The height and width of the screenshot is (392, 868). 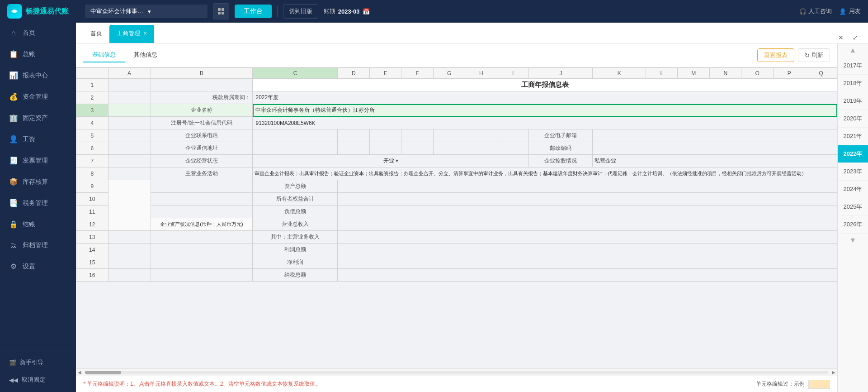 I want to click on cell-5-j: 企业电子邮箱, so click(x=561, y=136).